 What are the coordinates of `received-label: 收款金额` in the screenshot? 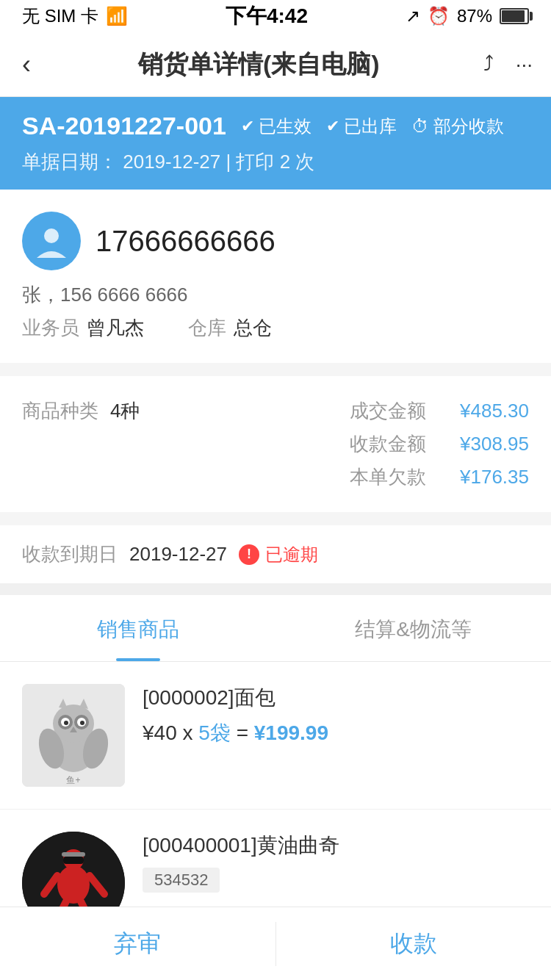 It's located at (388, 444).